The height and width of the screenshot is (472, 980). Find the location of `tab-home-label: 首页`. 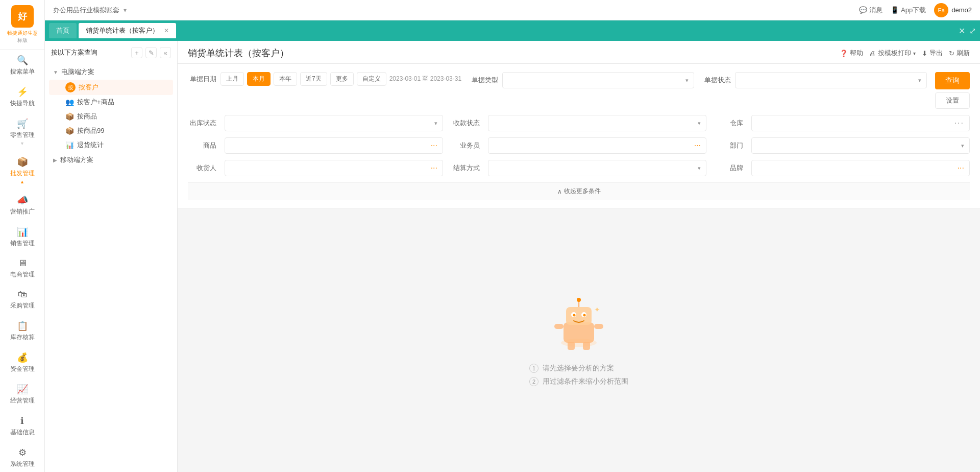

tab-home-label: 首页 is located at coordinates (63, 31).